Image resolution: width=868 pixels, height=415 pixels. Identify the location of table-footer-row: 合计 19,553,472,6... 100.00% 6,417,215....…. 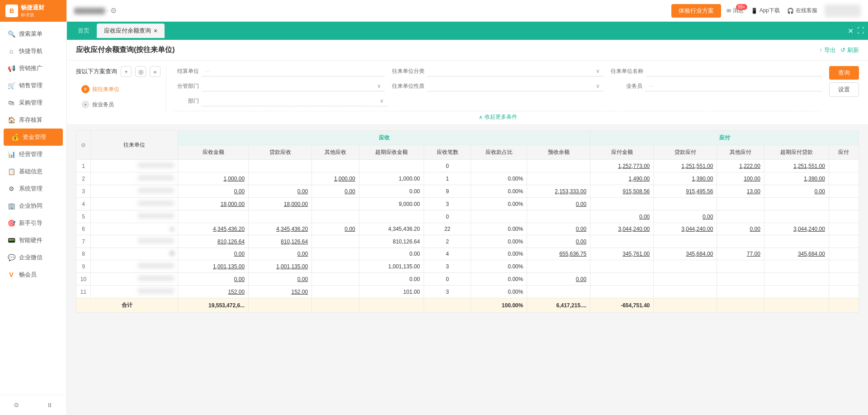
(467, 305).